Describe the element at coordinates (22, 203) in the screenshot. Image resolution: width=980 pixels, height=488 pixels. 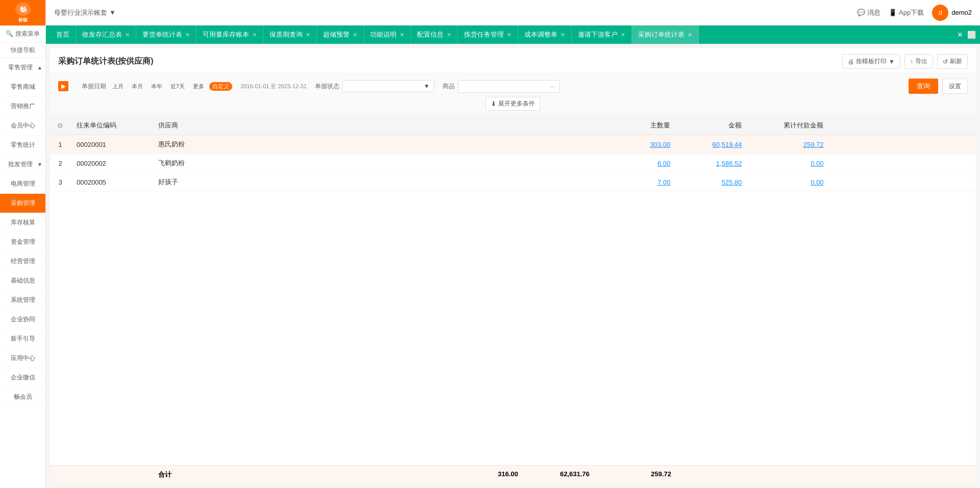
I see `sidebar-purchase-label: 采购管理` at that location.